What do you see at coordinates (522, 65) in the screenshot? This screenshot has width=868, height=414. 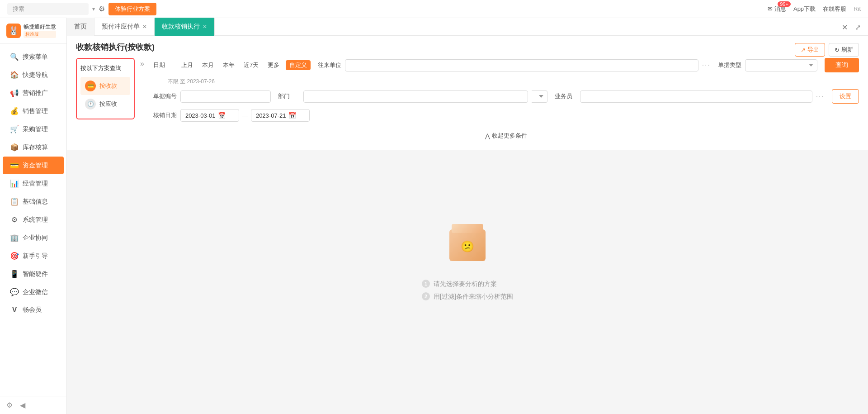 I see `counterparty-input` at bounding box center [522, 65].